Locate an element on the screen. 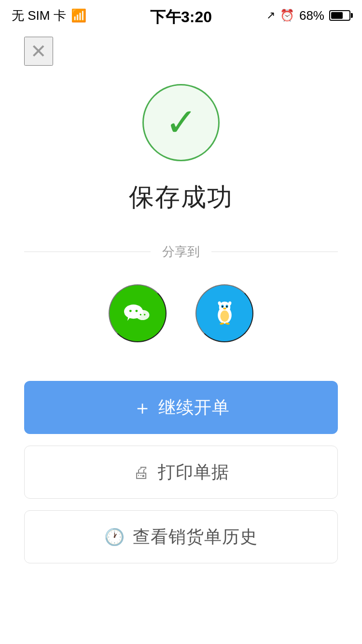  wifi-icon: 📶 is located at coordinates (79, 15).